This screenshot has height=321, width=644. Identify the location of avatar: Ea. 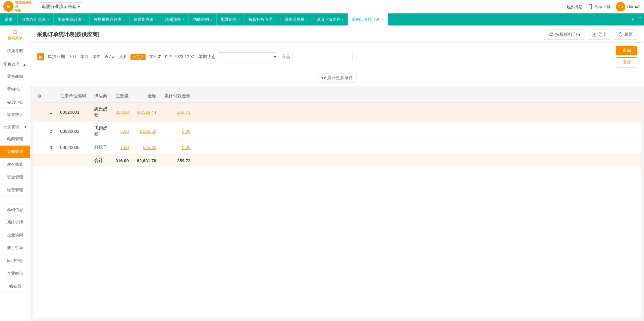
(621, 7).